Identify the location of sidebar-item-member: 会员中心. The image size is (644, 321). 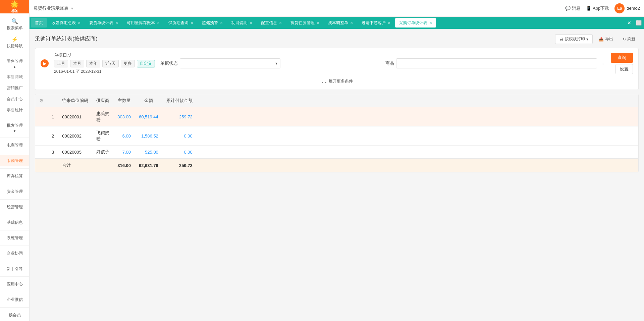
(15, 99).